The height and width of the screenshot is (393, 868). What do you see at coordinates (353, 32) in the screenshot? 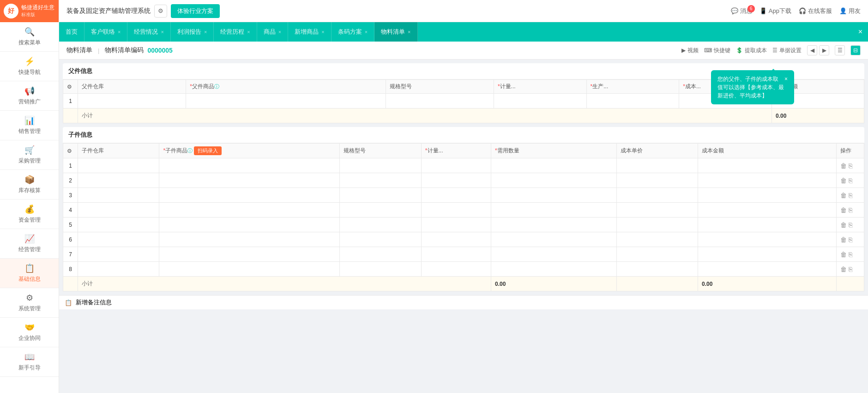
I see `tab-barcode: 条码方案 ×` at bounding box center [353, 32].